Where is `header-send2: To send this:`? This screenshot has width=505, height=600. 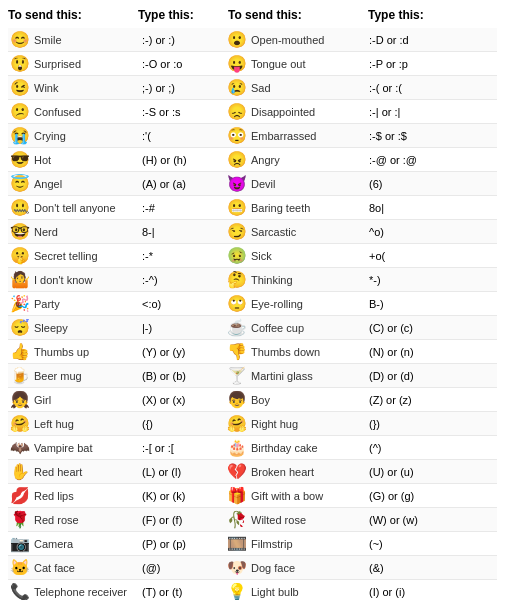 header-send2: To send this: is located at coordinates (298, 15).